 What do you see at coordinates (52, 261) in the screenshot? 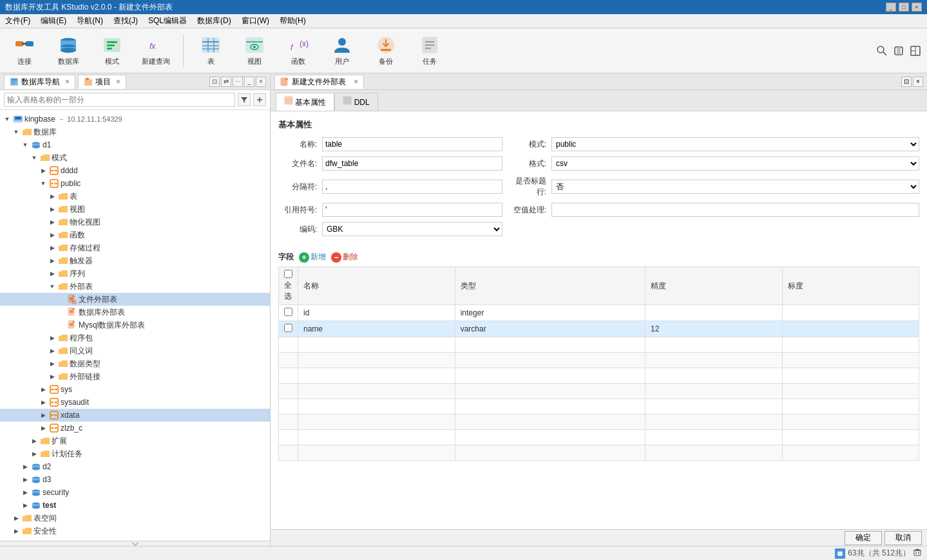
I see `triggers-toggle: ▶` at bounding box center [52, 261].